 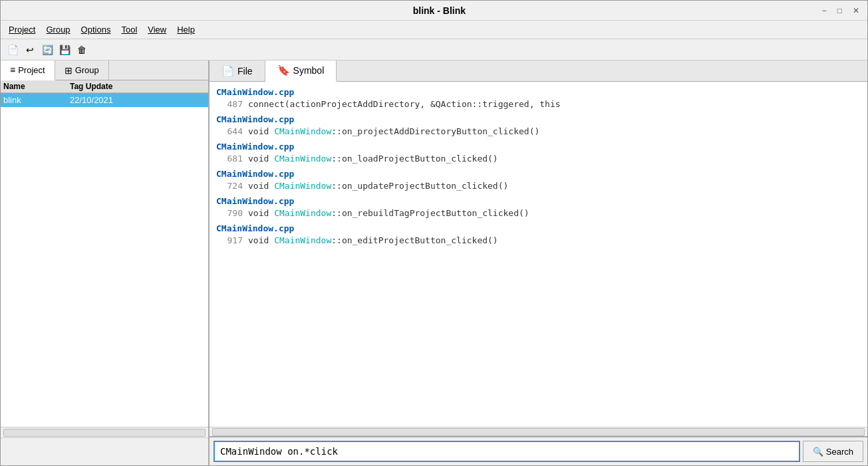 I want to click on result-code: void CMainWindow::on_updateProjectButton…, so click(x=378, y=186).